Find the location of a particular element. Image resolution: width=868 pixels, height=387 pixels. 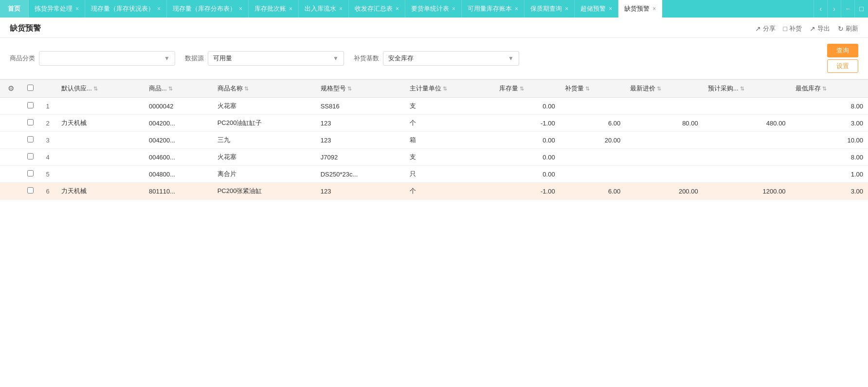

category-select: ▼ is located at coordinates (107, 58).